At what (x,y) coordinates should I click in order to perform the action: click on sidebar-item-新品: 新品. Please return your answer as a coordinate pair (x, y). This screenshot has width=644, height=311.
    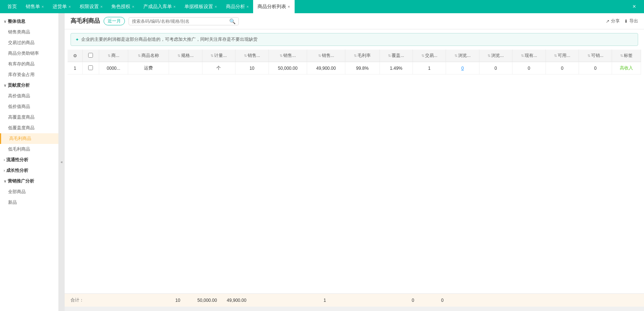
    Looking at the image, I should click on (29, 203).